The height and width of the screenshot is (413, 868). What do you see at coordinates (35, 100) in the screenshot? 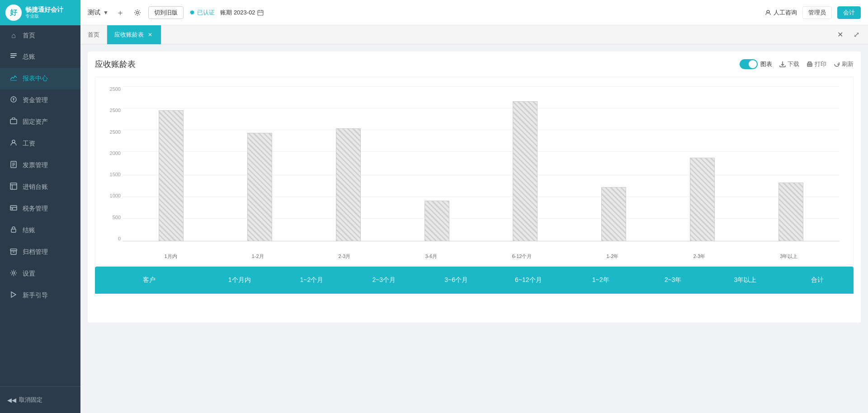
I see `sidebar-item-label: 资金管理` at bounding box center [35, 100].